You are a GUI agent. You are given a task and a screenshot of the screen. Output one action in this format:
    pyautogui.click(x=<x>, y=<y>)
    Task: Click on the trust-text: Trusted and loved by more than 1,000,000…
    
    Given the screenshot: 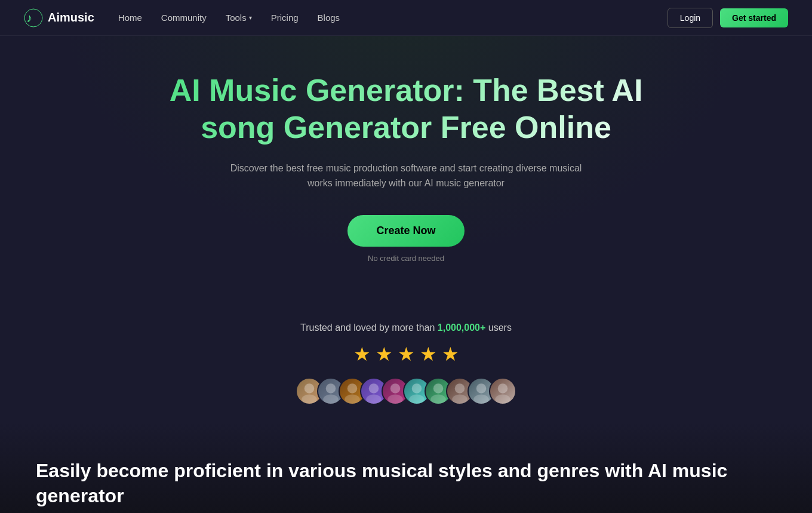 What is the action you would take?
    pyautogui.click(x=406, y=328)
    